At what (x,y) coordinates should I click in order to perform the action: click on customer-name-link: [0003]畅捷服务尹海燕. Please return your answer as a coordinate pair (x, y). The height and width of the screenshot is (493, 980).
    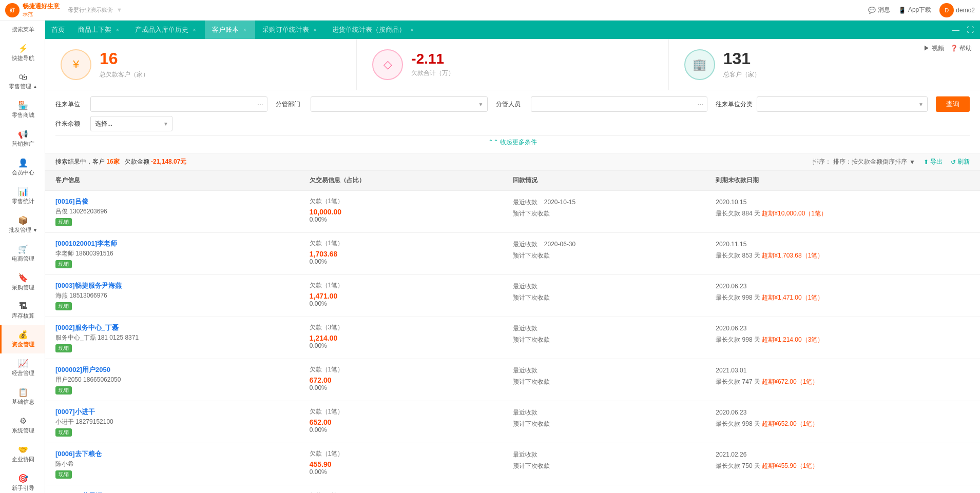
    Looking at the image, I should click on (88, 285).